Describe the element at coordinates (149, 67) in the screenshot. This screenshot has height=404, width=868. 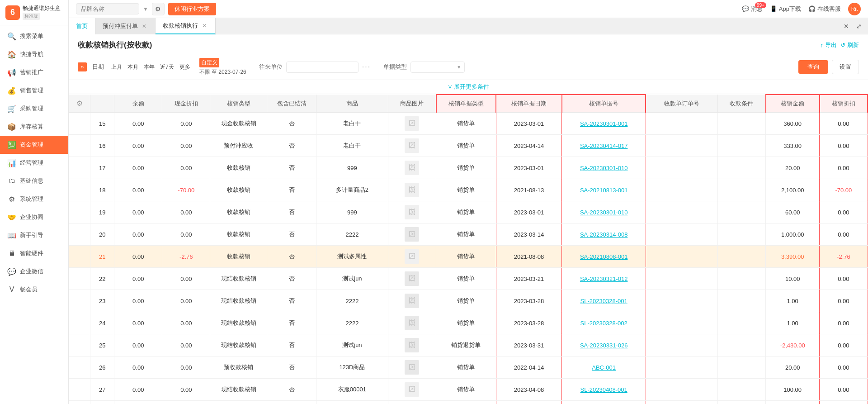
I see `date-btn-本年: 本年` at that location.